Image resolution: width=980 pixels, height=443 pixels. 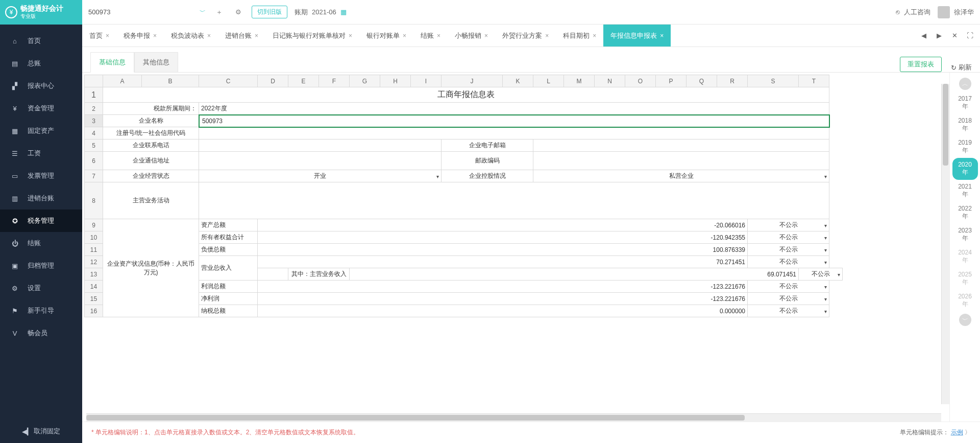 I want to click on col-A: A, so click(x=122, y=81).